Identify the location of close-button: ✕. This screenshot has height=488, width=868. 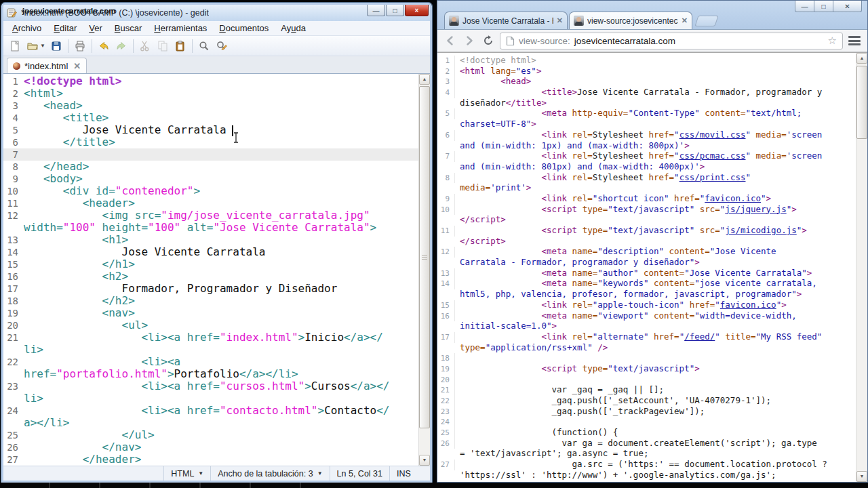
(848, 7).